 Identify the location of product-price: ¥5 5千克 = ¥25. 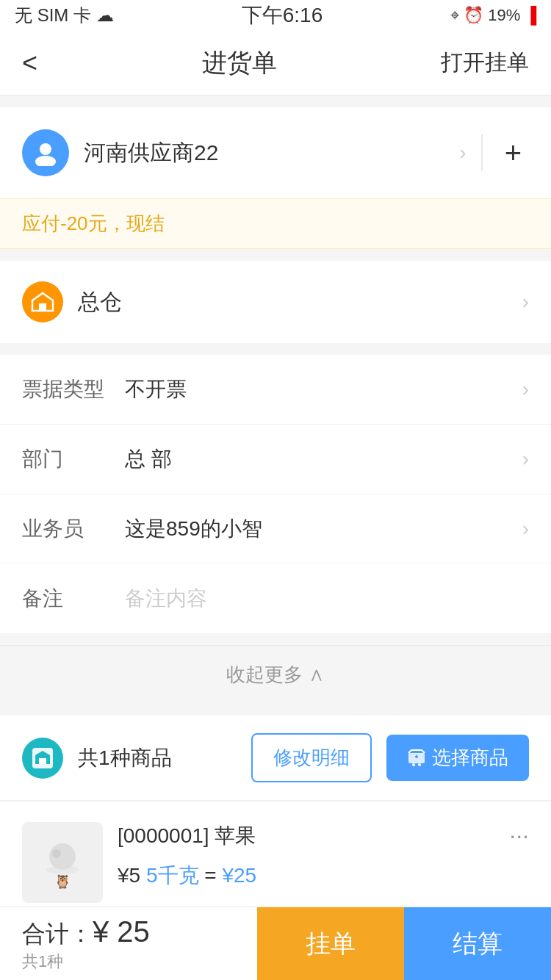
(306, 876).